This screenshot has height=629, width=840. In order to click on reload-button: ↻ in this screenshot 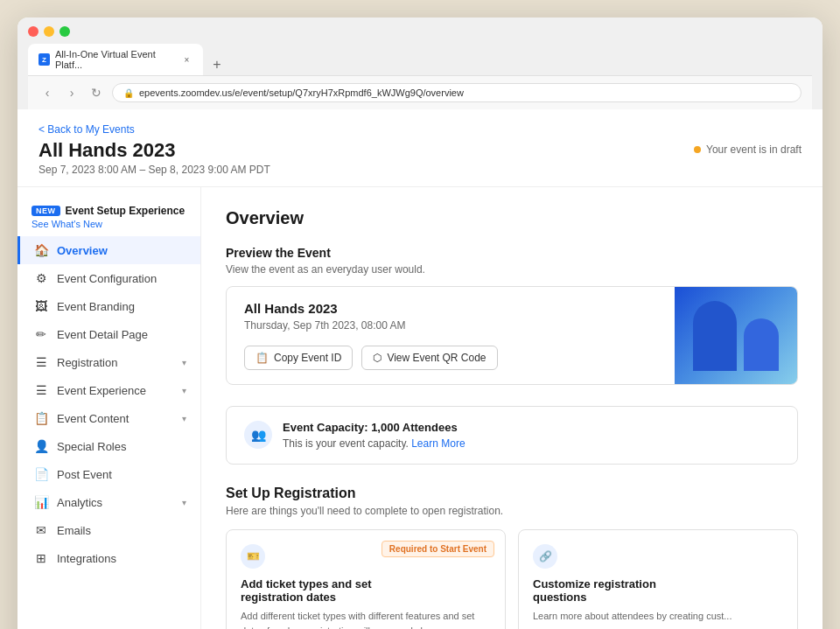, I will do `click(96, 93)`.